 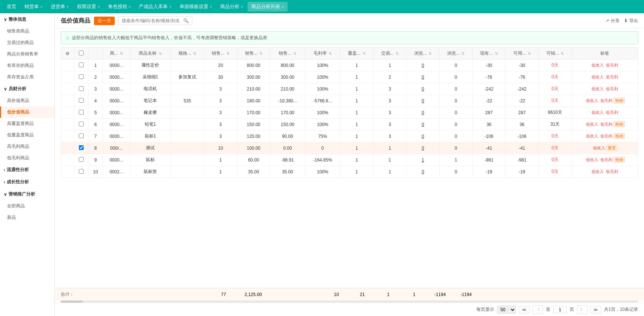 I want to click on sidebar-item-new-goods: 新品, so click(x=27, y=217).